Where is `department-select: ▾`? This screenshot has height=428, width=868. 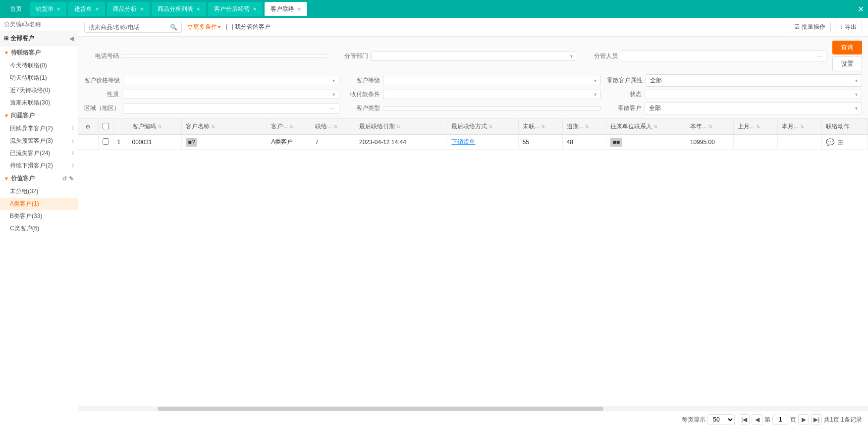
department-select: ▾ is located at coordinates (474, 56).